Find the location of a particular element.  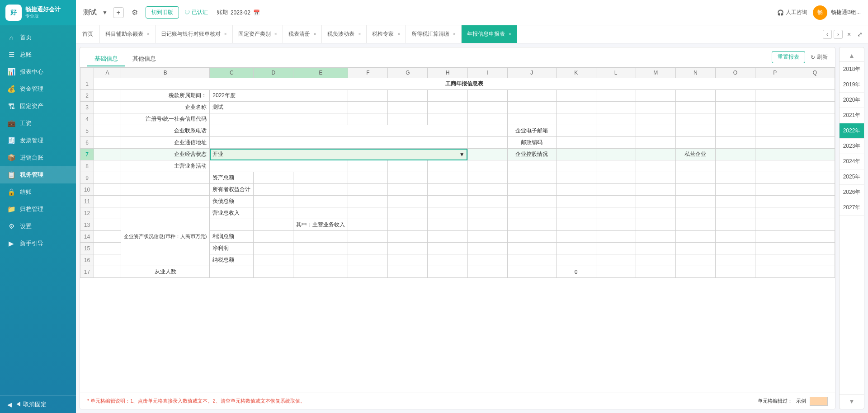

col-header-p: P is located at coordinates (775, 73).